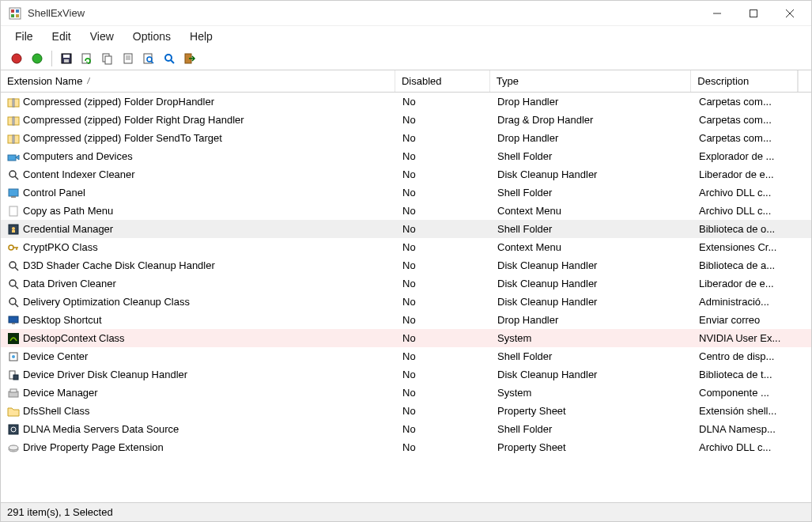  What do you see at coordinates (406, 193) in the screenshot?
I see `table-row: Control PanelNoShell FolderArchivo DLL c…` at bounding box center [406, 193].